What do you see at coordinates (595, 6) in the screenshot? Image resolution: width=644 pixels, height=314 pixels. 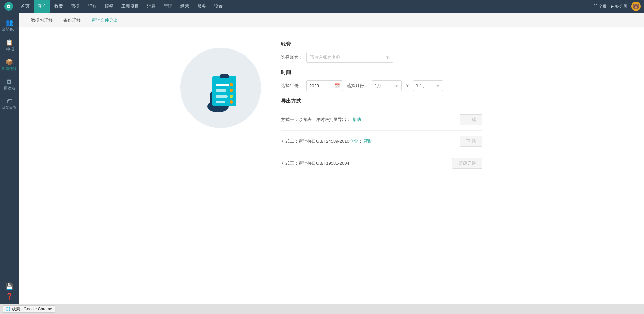 I see `fullscreen-icon: ⛶` at bounding box center [595, 6].